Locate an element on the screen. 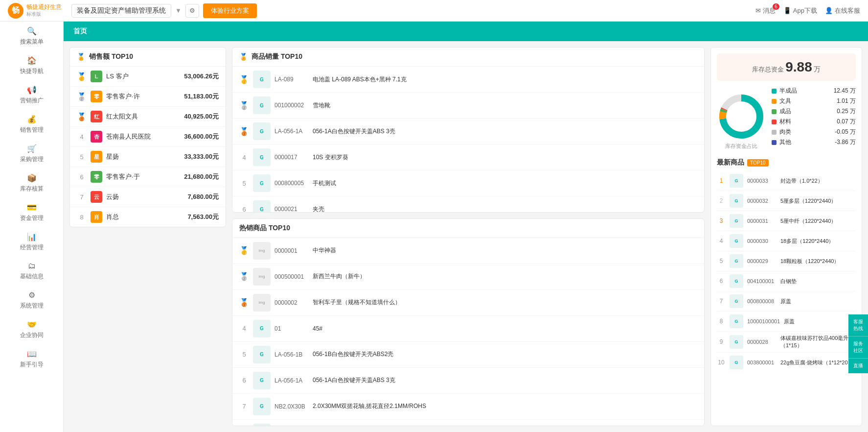  logo-text-block: 畅捷通好生意 标准版 is located at coordinates (44, 11).